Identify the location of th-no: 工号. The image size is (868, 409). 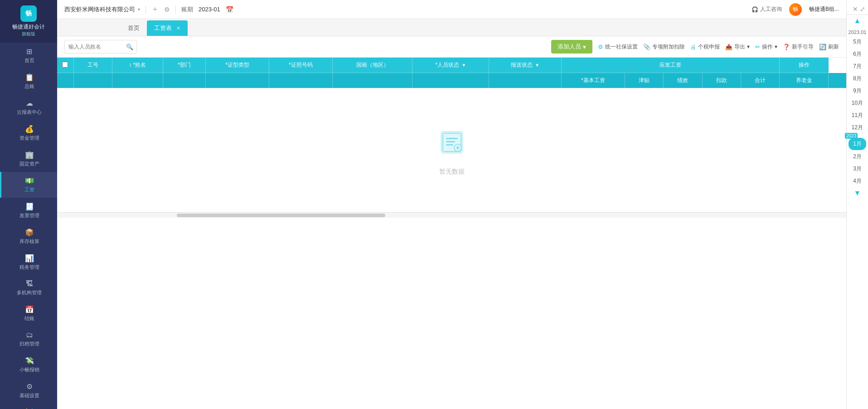
(92, 65).